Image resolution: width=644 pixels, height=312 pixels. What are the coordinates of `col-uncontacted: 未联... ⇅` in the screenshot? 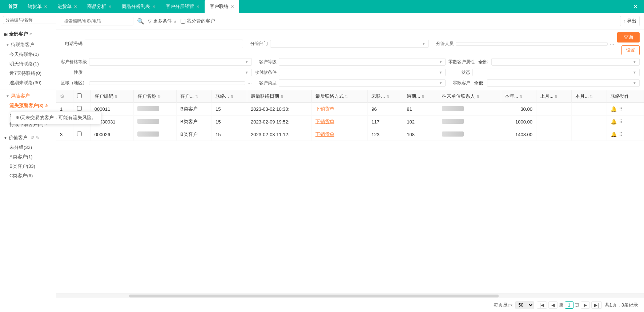 It's located at (385, 97).